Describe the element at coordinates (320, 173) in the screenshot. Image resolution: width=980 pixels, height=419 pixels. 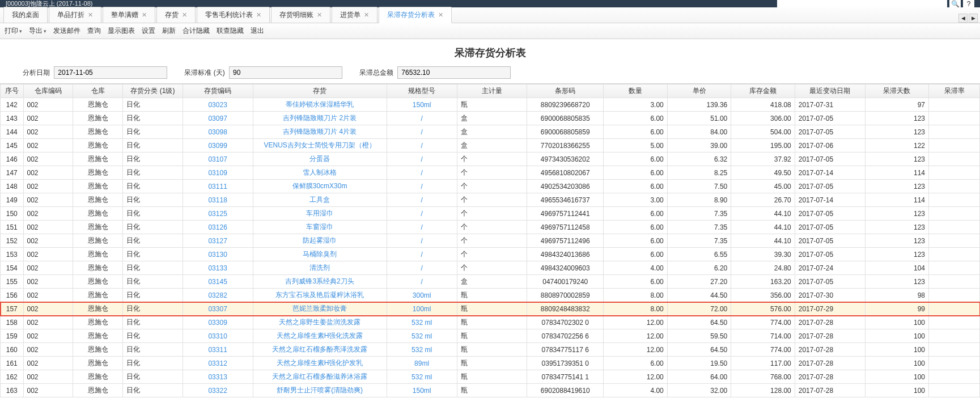
I see `cell: 雪人制冰格` at that location.